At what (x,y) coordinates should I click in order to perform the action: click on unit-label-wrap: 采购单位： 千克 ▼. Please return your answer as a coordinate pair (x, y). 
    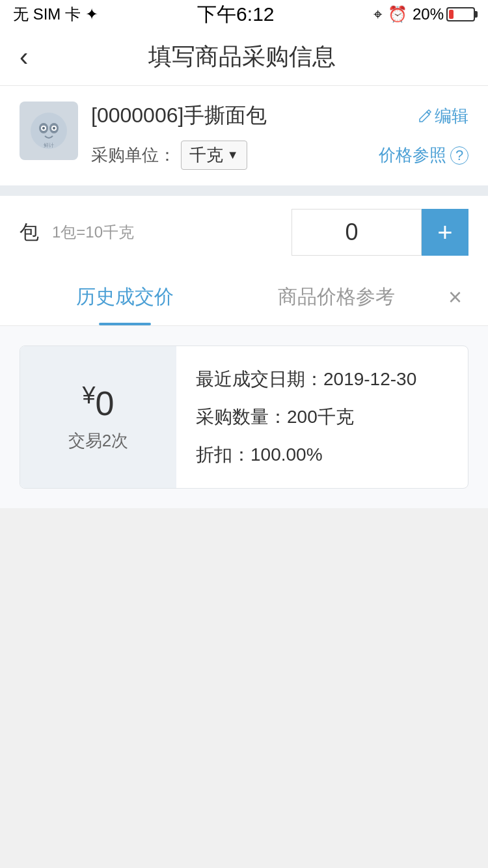
    Looking at the image, I should click on (169, 155).